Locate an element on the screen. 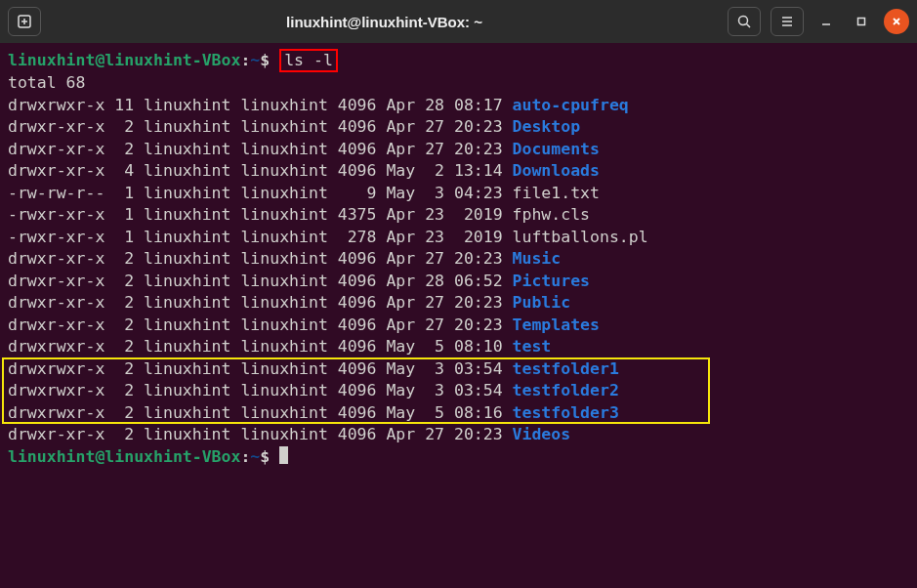 Image resolution: width=917 pixels, height=588 pixels. close-icon is located at coordinates (896, 21).